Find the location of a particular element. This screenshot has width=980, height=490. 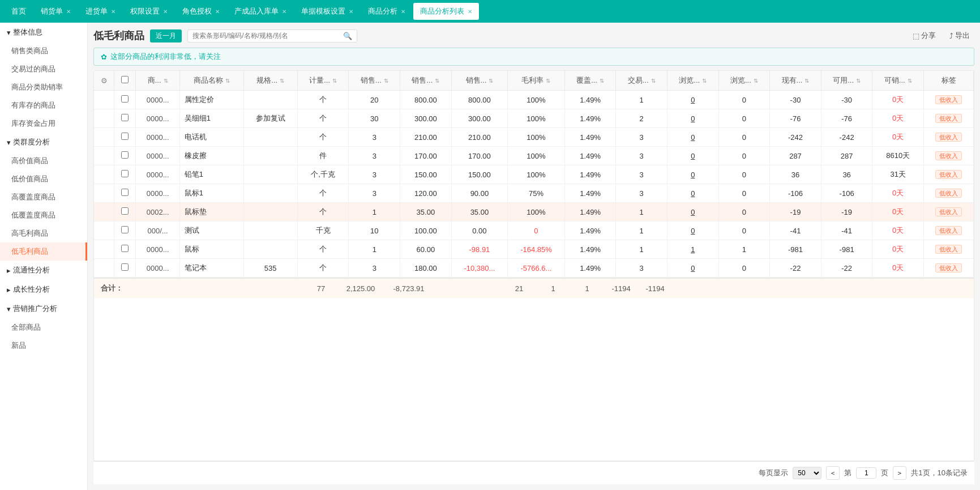

nav-permission: 权限设置 ✕ is located at coordinates (149, 11).